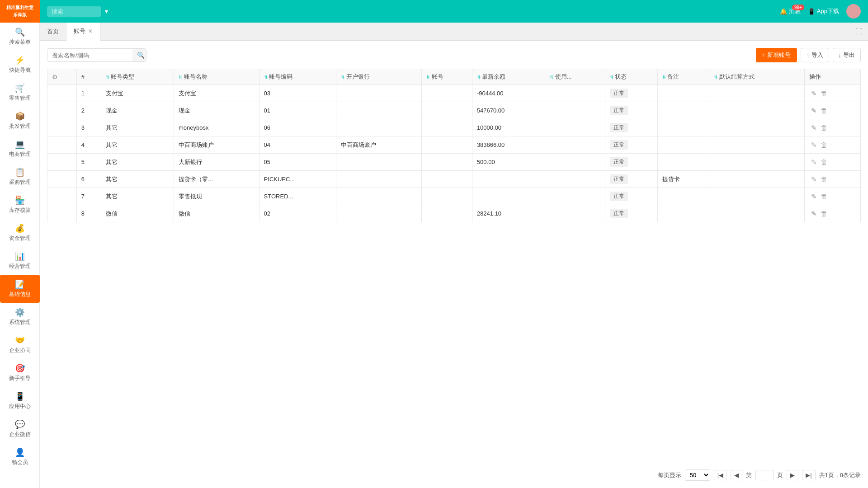  Describe the element at coordinates (74, 12) in the screenshot. I see `topbar-search-input` at that location.